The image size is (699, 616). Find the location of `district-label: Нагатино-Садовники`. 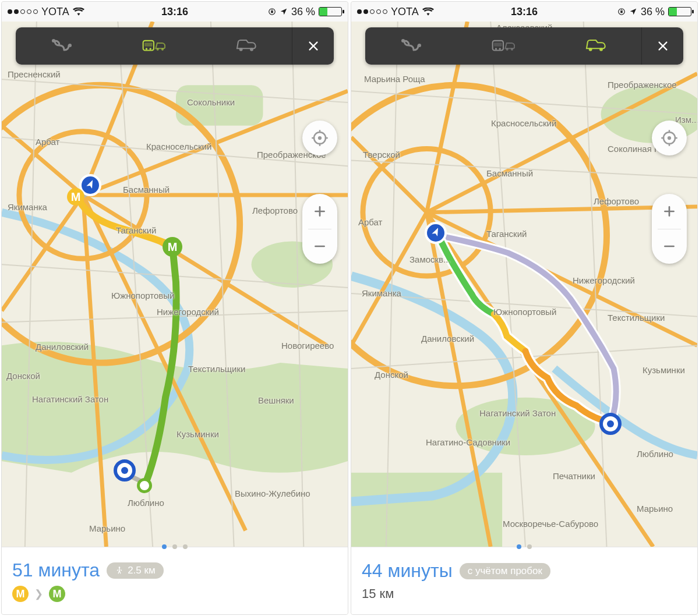

district-label: Нагатино-Садовники is located at coordinates (468, 442).